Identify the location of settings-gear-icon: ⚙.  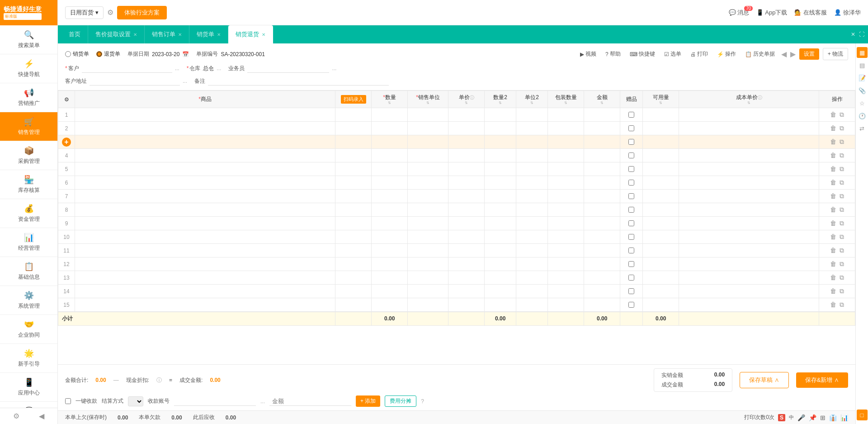
(67, 100).